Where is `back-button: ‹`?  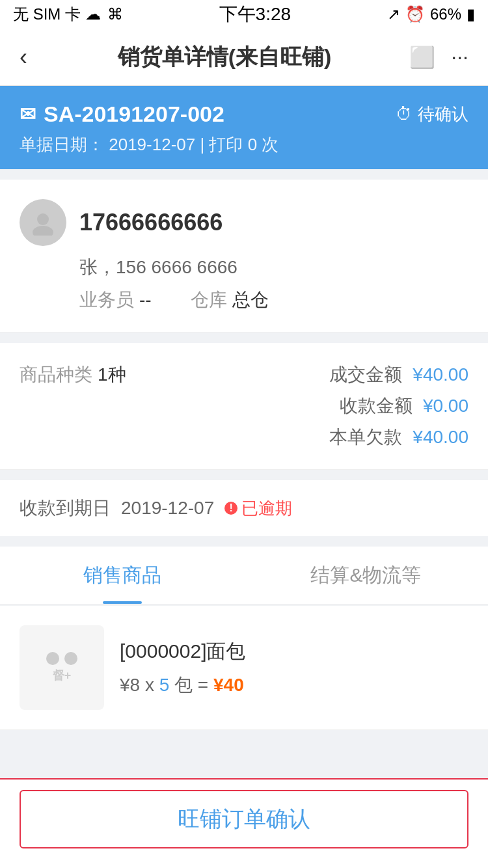 back-button: ‹ is located at coordinates (39, 57).